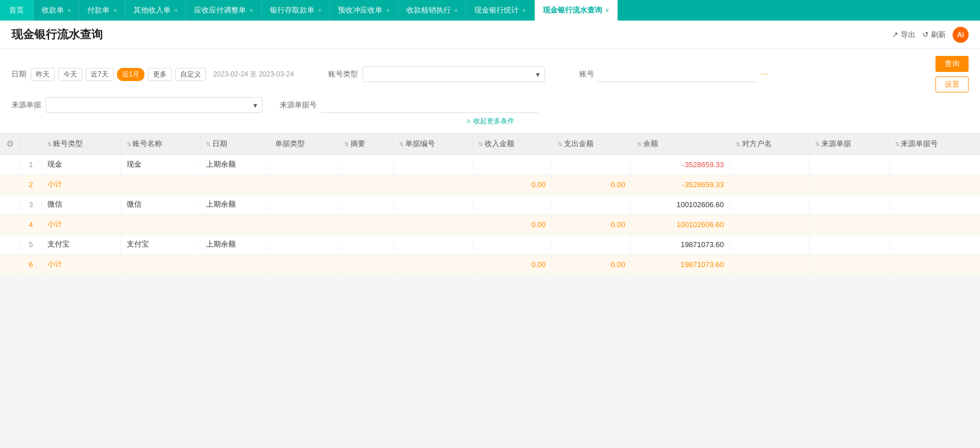 The height and width of the screenshot is (448, 980). What do you see at coordinates (10, 144) in the screenshot?
I see `column-settings-icon: ⚙` at bounding box center [10, 144].